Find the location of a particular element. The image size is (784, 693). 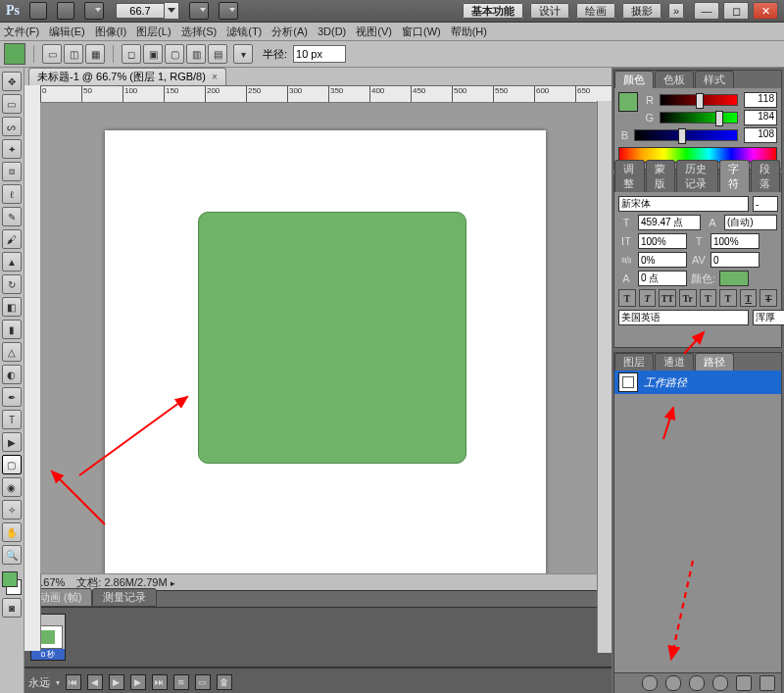

strikethrough: T is located at coordinates (768, 298).